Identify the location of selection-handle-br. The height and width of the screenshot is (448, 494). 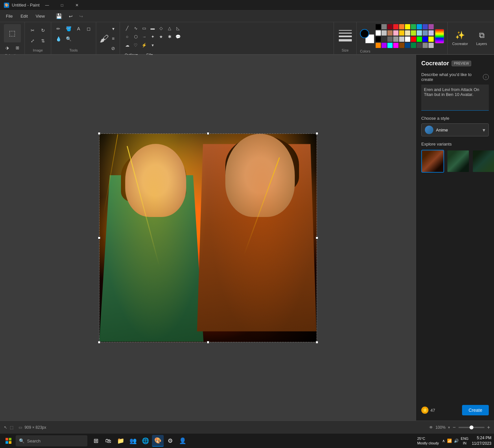
(317, 342).